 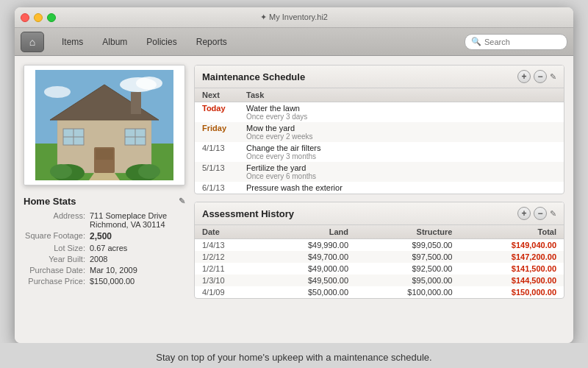 I want to click on stat-row-lot: Lot Size: 0.67 acres, so click(x=104, y=248).